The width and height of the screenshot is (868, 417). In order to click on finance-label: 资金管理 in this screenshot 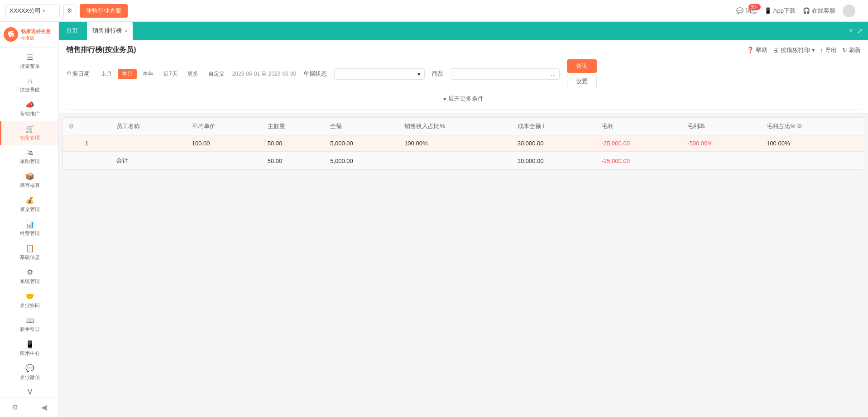, I will do `click(30, 209)`.